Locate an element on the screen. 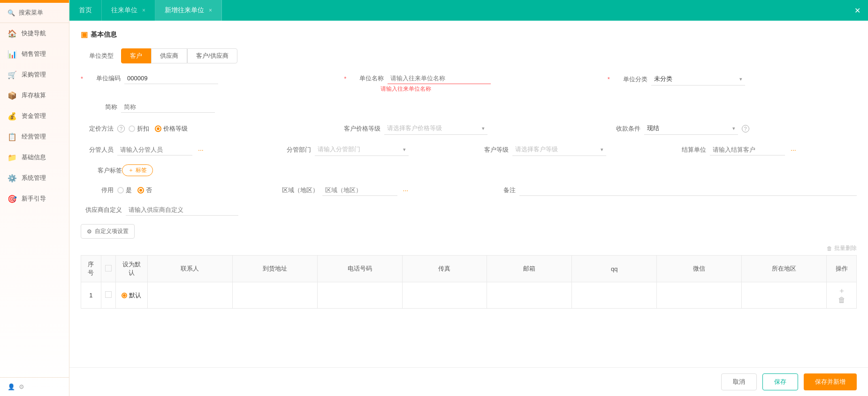 The image size is (868, 396). short-name-field: 简称 is located at coordinates (469, 107).